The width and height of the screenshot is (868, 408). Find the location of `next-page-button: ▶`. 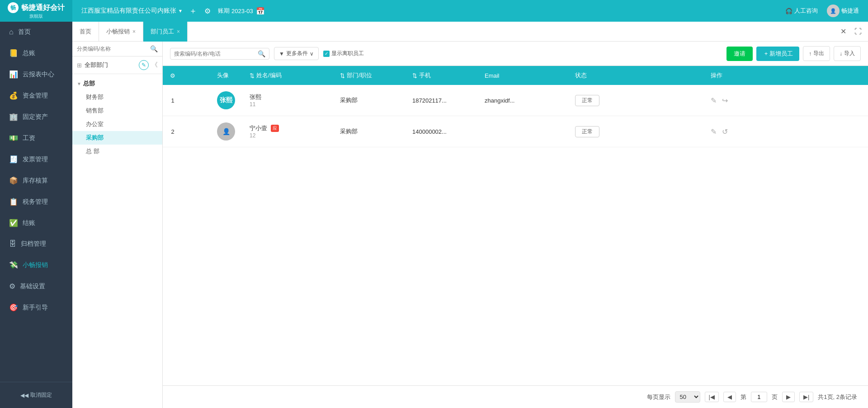

next-page-button: ▶ is located at coordinates (788, 397).